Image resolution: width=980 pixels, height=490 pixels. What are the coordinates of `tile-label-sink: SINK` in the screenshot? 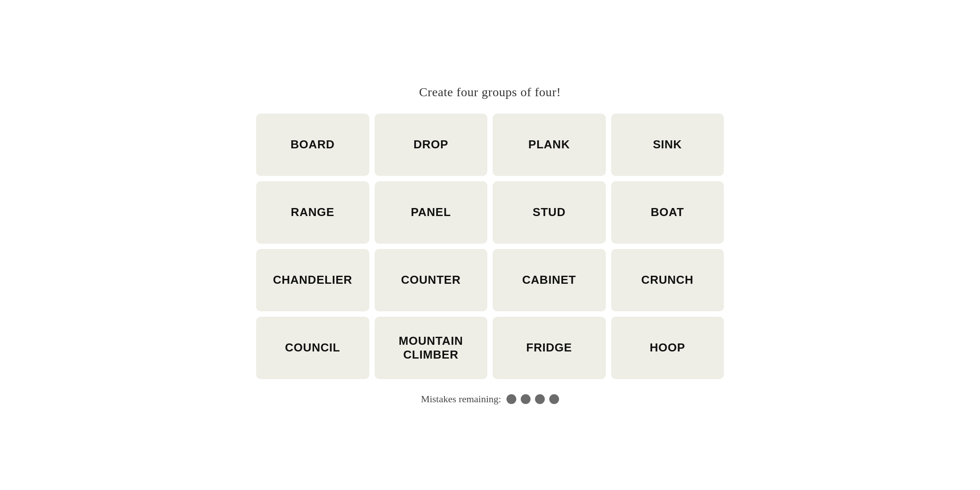 It's located at (667, 144).